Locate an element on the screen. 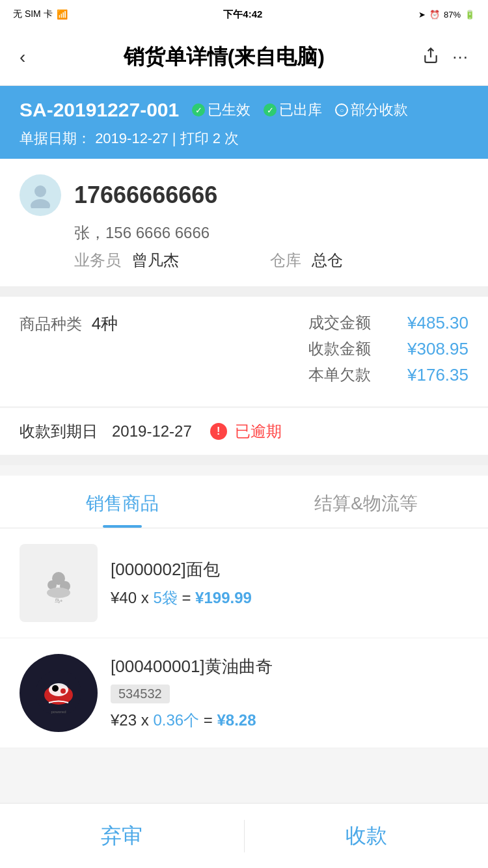 Image resolution: width=488 pixels, height=868 pixels. overdue-label: 收款到期日 is located at coordinates (59, 431).